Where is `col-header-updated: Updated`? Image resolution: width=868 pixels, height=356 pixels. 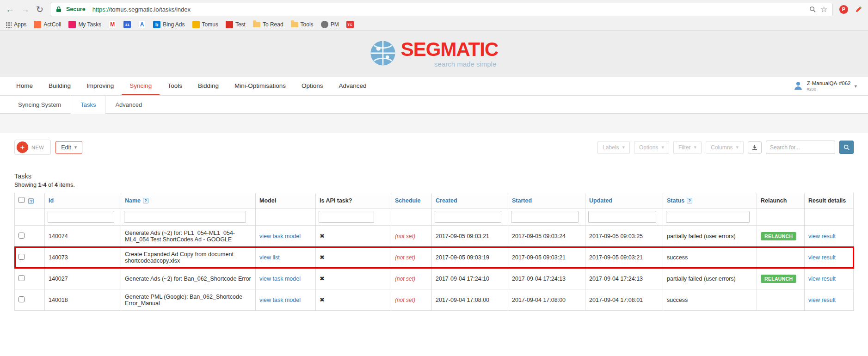
col-header-updated: Updated is located at coordinates (624, 201).